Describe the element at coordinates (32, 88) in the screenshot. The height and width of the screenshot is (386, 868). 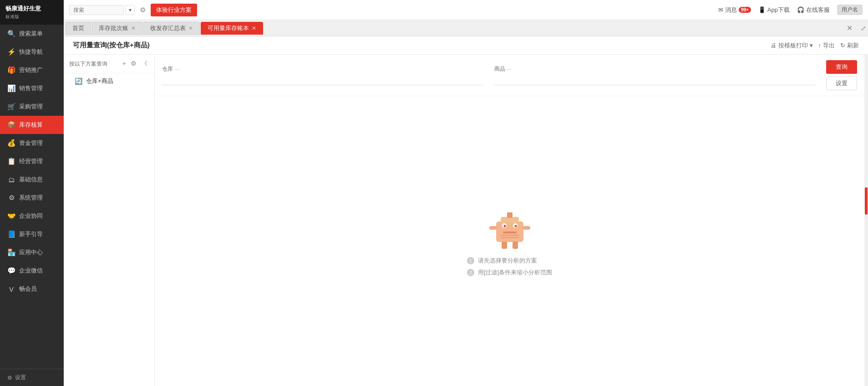
I see `sidebar-item-sales: 📊销售管理` at that location.